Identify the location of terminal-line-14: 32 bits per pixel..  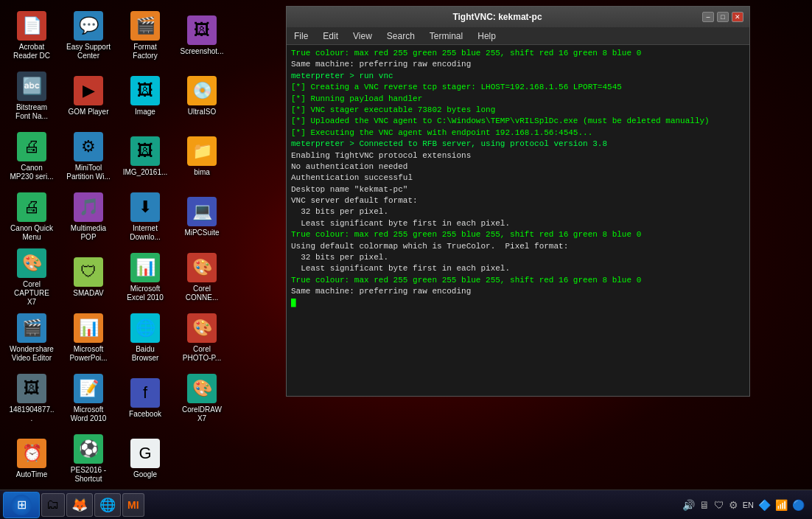
(518, 212).